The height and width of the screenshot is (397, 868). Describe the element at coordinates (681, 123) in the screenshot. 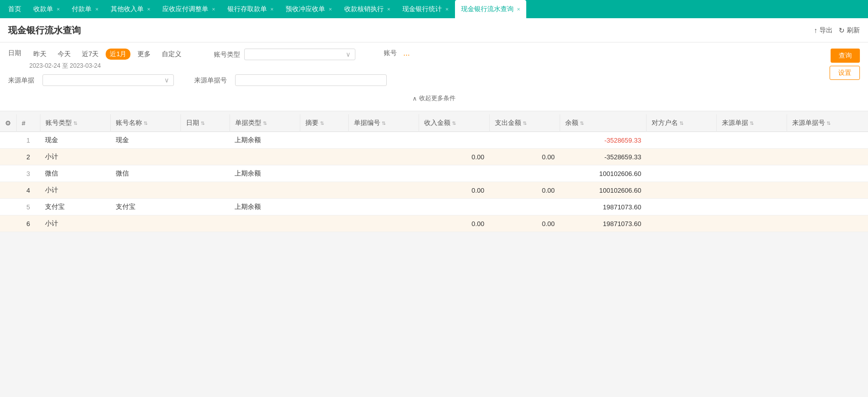

I see `th-counterpart: 对方户名⇅` at that location.